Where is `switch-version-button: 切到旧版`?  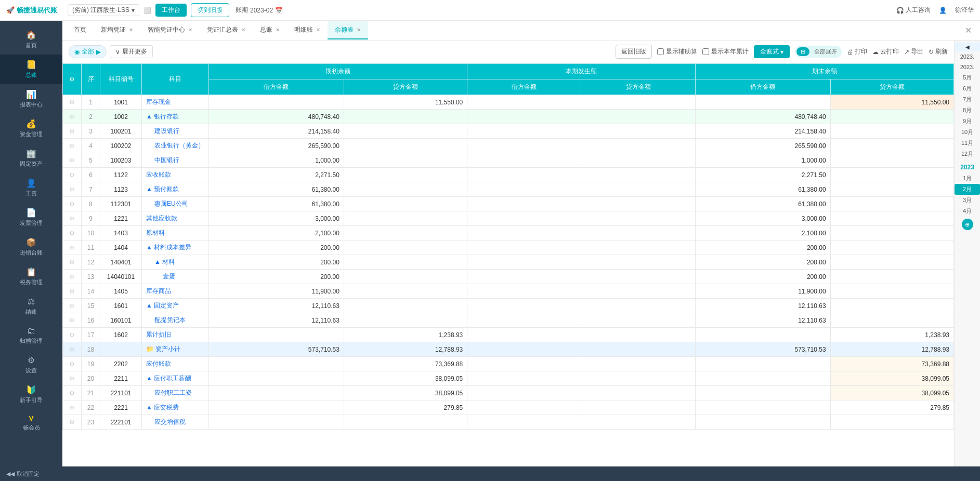 switch-version-button: 切到旧版 is located at coordinates (210, 10).